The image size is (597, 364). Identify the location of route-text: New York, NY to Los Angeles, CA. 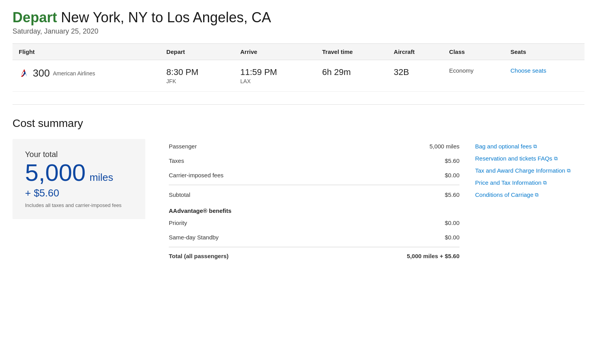
(164, 17).